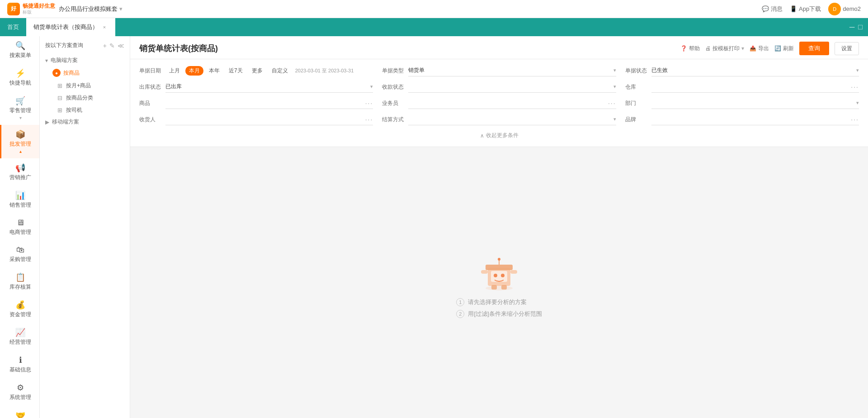 This screenshot has width=868, height=418. Describe the element at coordinates (755, 119) in the screenshot. I see `brand-control: ···` at that location.